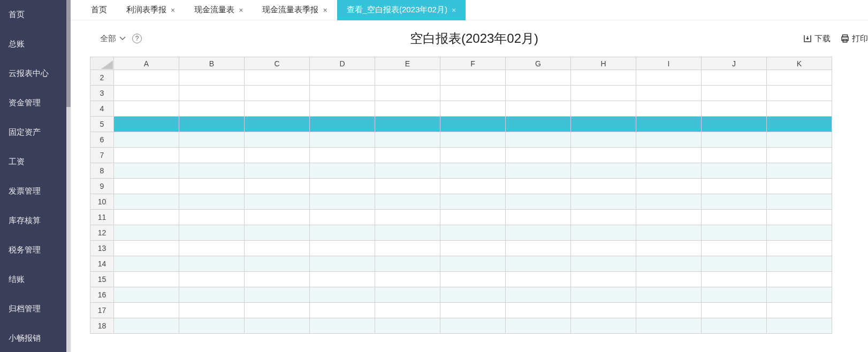 The image size is (868, 352). What do you see at coordinates (35, 279) in the screenshot?
I see `sidebar-item-close: 结账` at bounding box center [35, 279].